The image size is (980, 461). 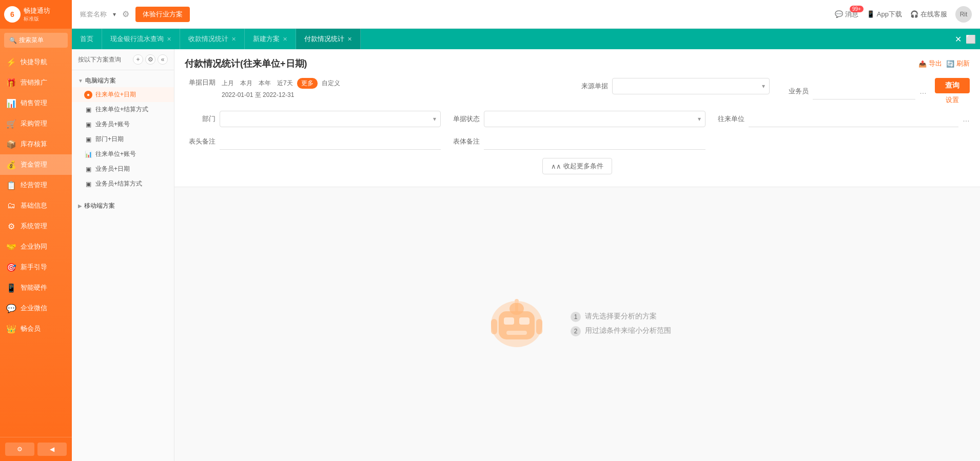 I want to click on settings-link: 设置, so click(x=952, y=100).